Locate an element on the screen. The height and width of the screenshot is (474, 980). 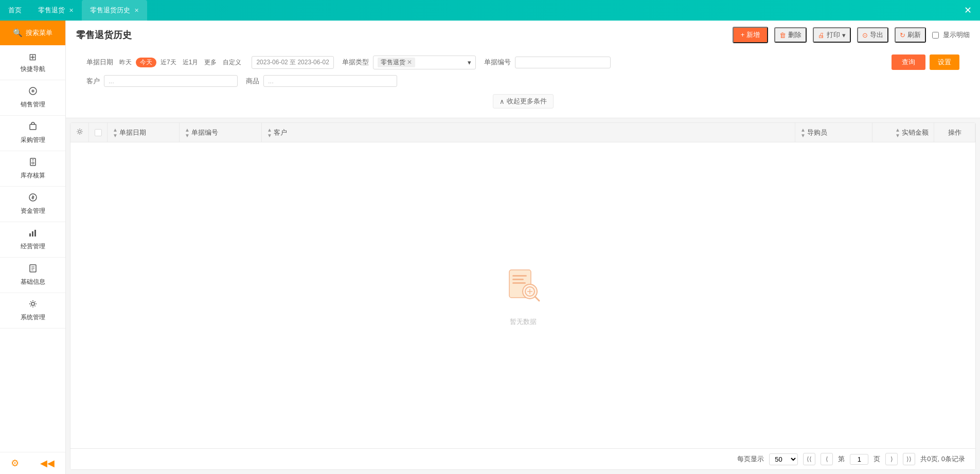
show-detail-label-text: 显示明细 is located at coordinates (956, 35).